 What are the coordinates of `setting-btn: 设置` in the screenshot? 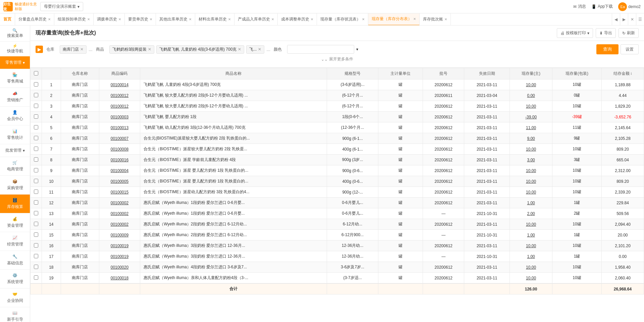 It's located at (630, 49).